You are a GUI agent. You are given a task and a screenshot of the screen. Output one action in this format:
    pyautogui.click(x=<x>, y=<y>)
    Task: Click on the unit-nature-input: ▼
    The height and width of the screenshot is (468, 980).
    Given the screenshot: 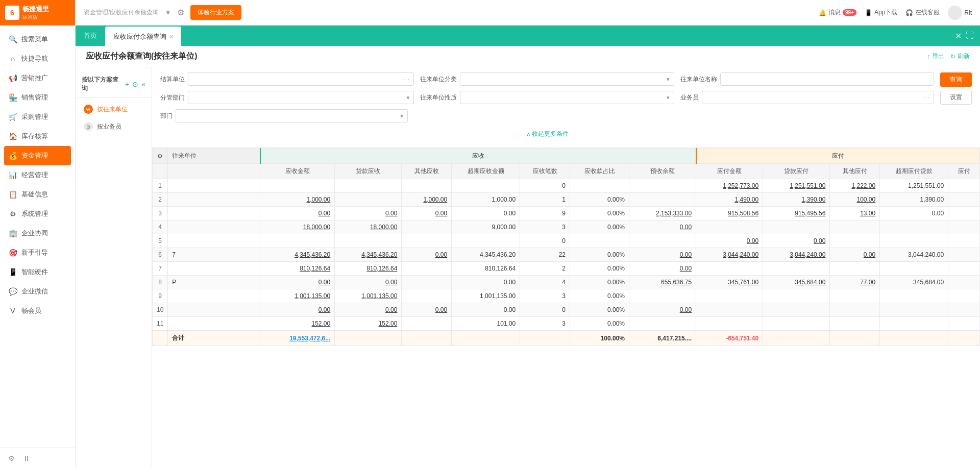 What is the action you would take?
    pyautogui.click(x=567, y=97)
    